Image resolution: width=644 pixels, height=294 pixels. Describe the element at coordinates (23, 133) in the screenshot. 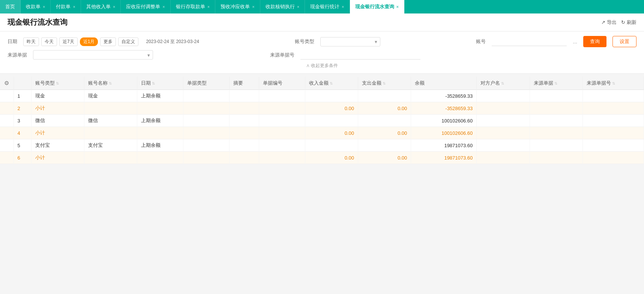

I see `col-idx-cell: 4` at that location.